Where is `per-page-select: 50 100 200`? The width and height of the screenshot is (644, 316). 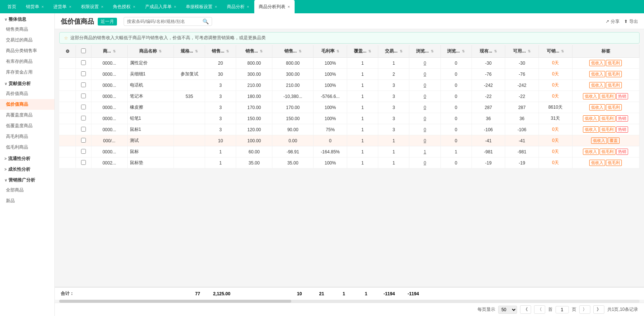 per-page-select: 50 100 200 is located at coordinates (508, 310).